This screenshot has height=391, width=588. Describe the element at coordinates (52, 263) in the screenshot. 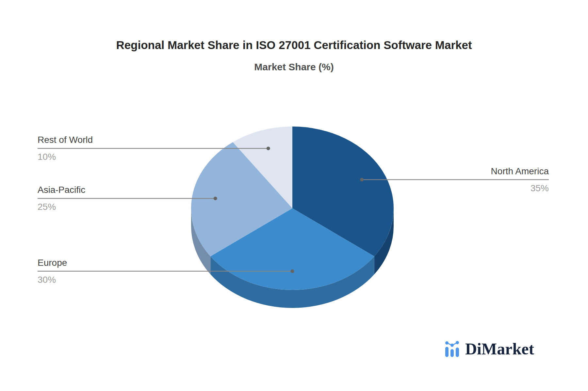

I see `slice-name-europe: Europe` at that location.